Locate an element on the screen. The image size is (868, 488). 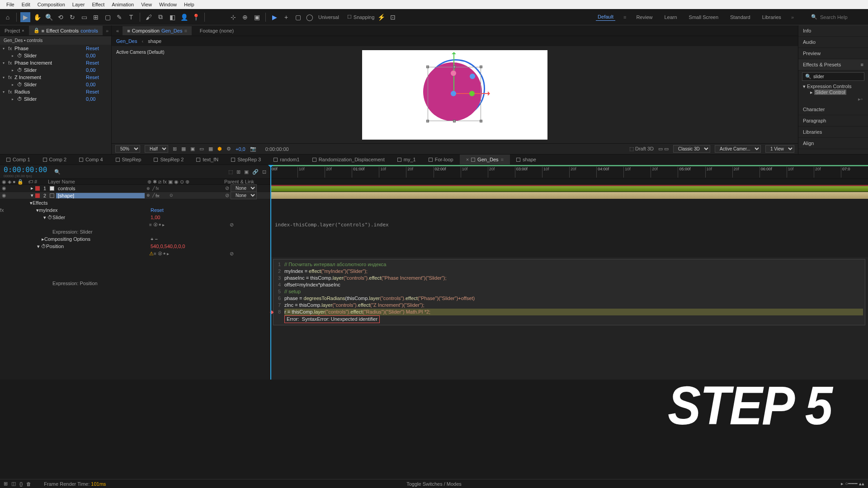
panel-align: Align is located at coordinates (833, 144).